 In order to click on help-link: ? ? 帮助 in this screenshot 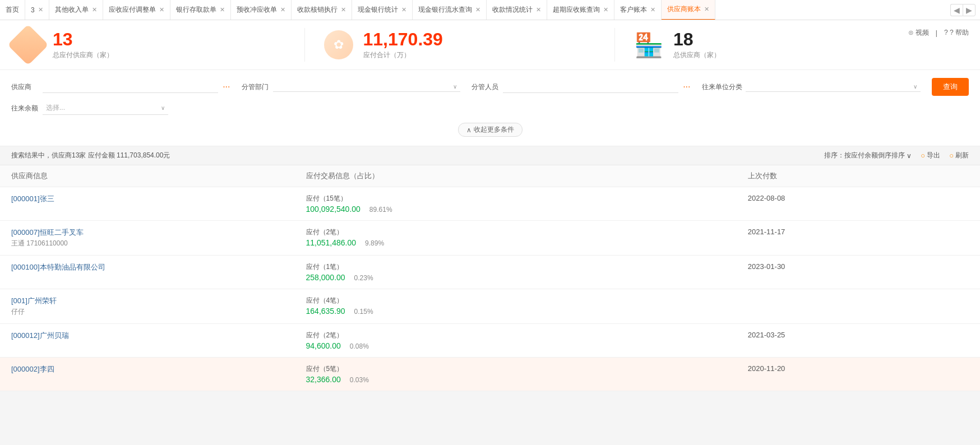, I will do `click(956, 33)`.